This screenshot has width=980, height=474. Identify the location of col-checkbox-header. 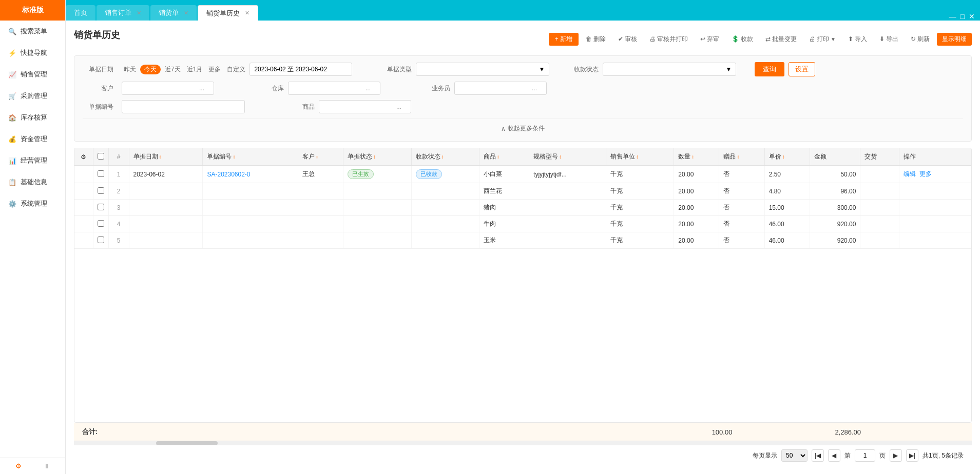
(101, 157).